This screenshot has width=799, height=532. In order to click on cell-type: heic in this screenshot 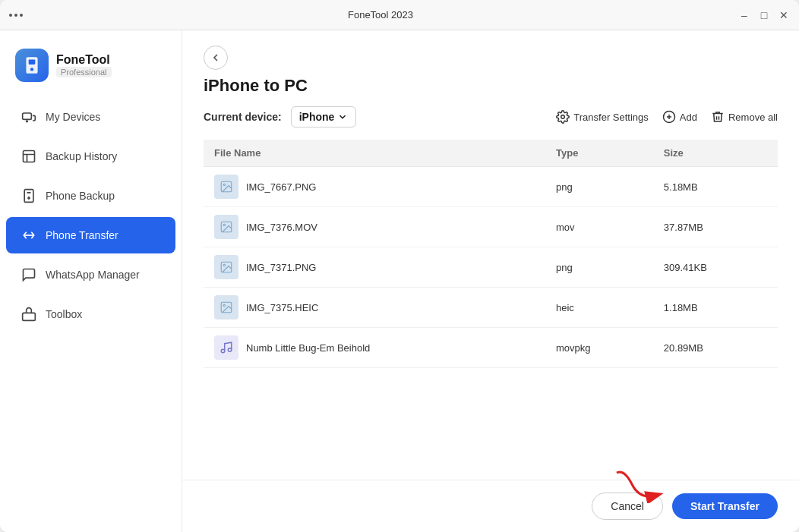, I will do `click(599, 308)`.